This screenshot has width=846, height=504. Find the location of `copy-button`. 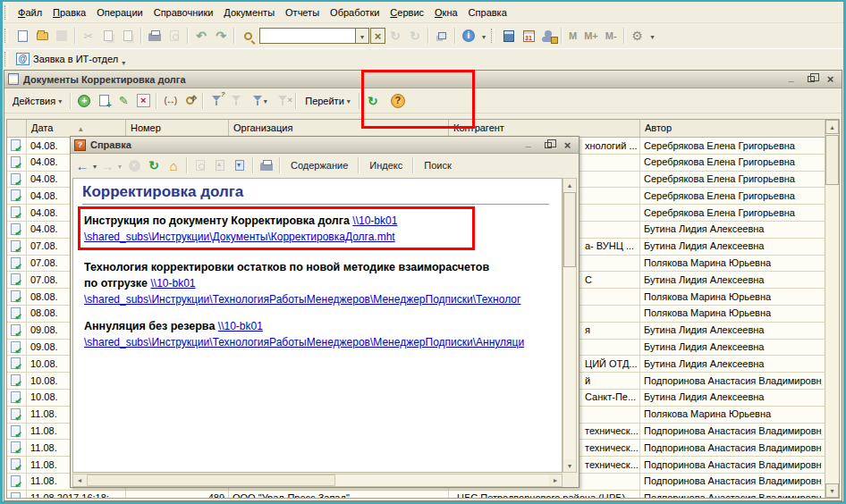

copy-button is located at coordinates (108, 36).